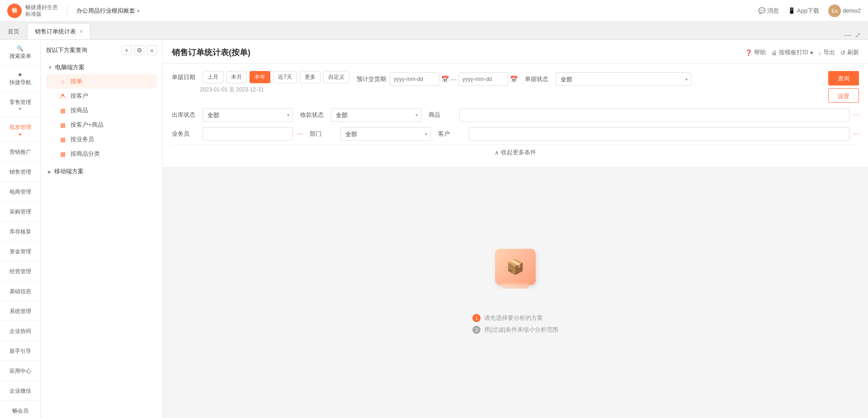 This screenshot has width=868, height=418. I want to click on empty-hint-2: 2 用[过滤]条件来缩小分析范围, so click(515, 330).